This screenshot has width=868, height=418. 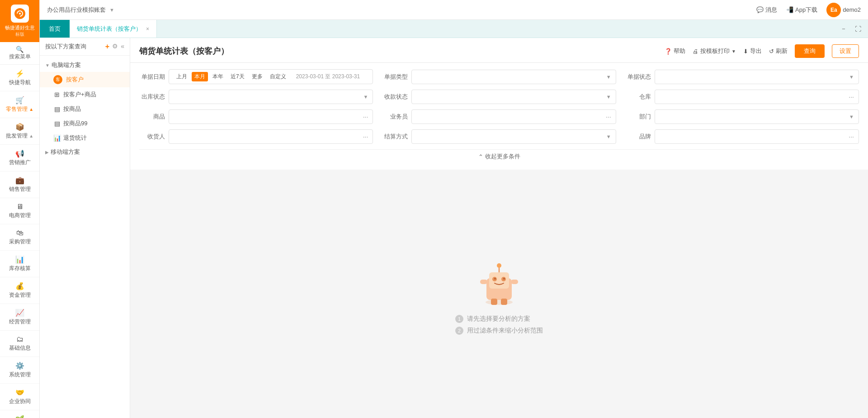 I want to click on warehouse-label: 仓库, so click(x=640, y=97).